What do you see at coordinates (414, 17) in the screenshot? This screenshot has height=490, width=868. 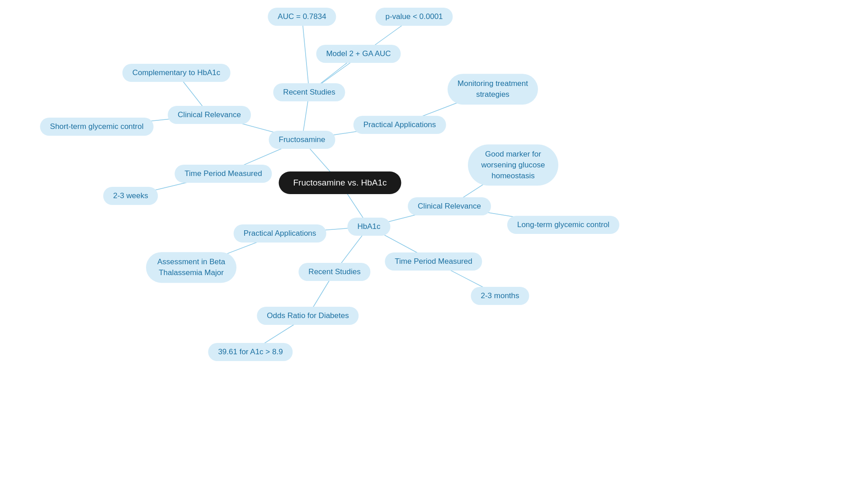 I see `node-pvalue: p-value < 0.0001` at bounding box center [414, 17].